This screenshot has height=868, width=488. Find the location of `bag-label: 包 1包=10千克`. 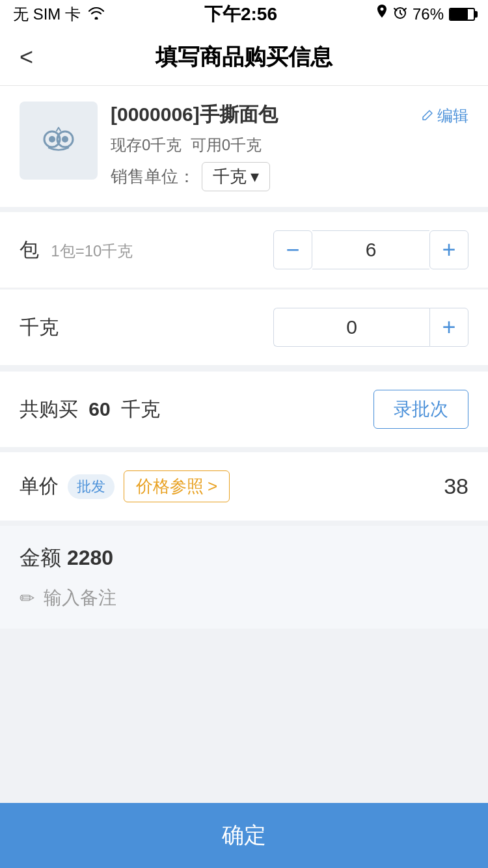

bag-label: 包 1包=10千克 is located at coordinates (146, 250).